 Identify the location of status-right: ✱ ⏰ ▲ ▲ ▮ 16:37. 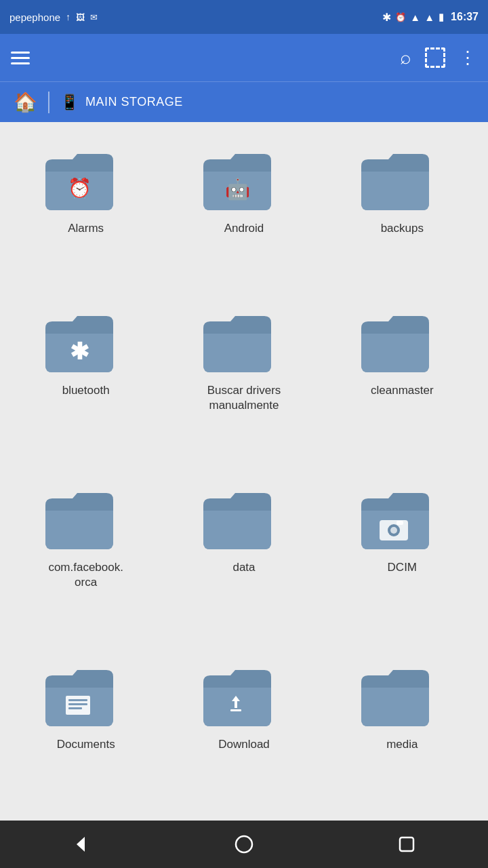
(430, 18).